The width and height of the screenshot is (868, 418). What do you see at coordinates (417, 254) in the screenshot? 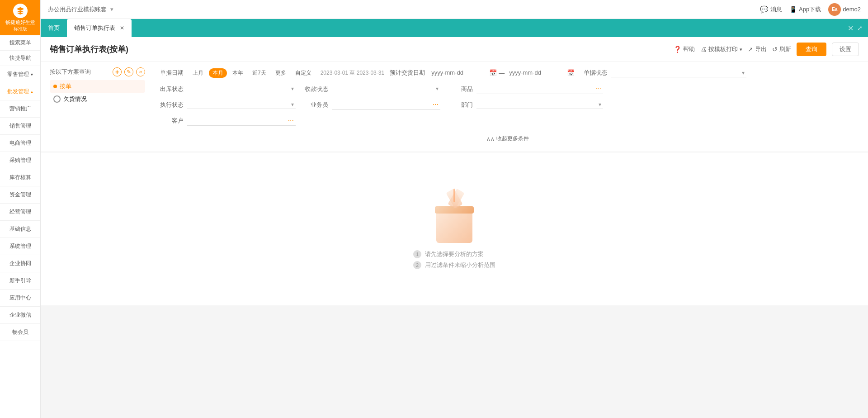
I see `hint-number-1: 1` at bounding box center [417, 254].